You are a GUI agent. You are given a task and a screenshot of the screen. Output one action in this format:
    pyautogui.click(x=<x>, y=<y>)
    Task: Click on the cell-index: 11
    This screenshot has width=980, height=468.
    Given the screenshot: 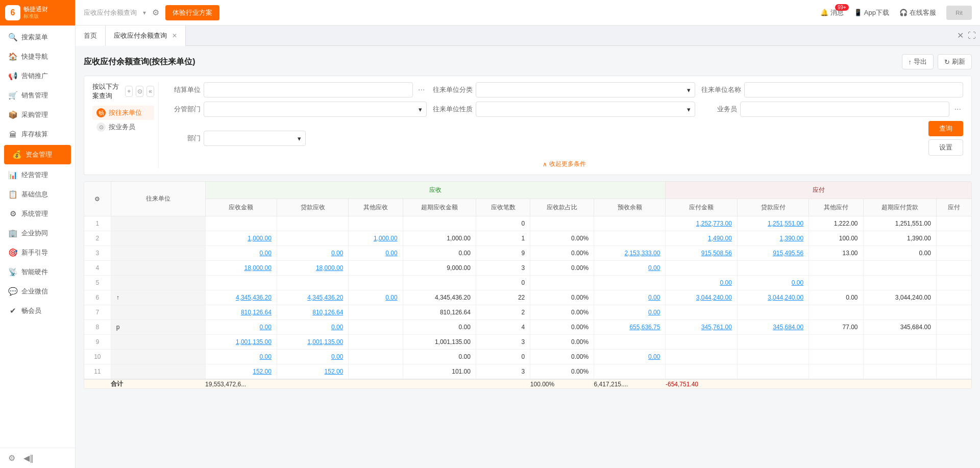 What is the action you would take?
    pyautogui.click(x=97, y=372)
    